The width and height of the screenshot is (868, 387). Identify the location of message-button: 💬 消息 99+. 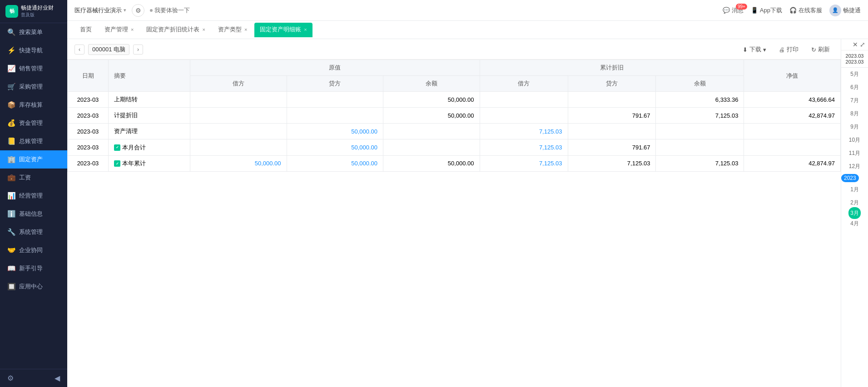
(733, 10).